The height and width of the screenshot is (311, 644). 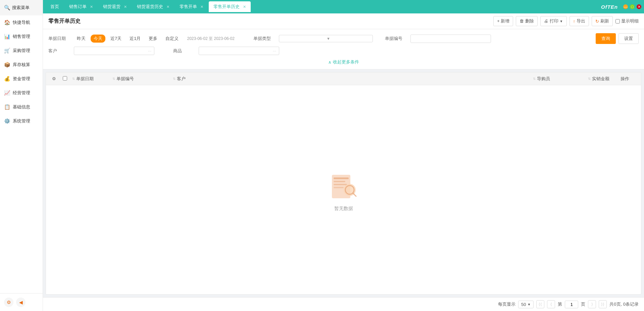 What do you see at coordinates (601, 79) in the screenshot?
I see `th-amount-label: 实销金额` at bounding box center [601, 79].